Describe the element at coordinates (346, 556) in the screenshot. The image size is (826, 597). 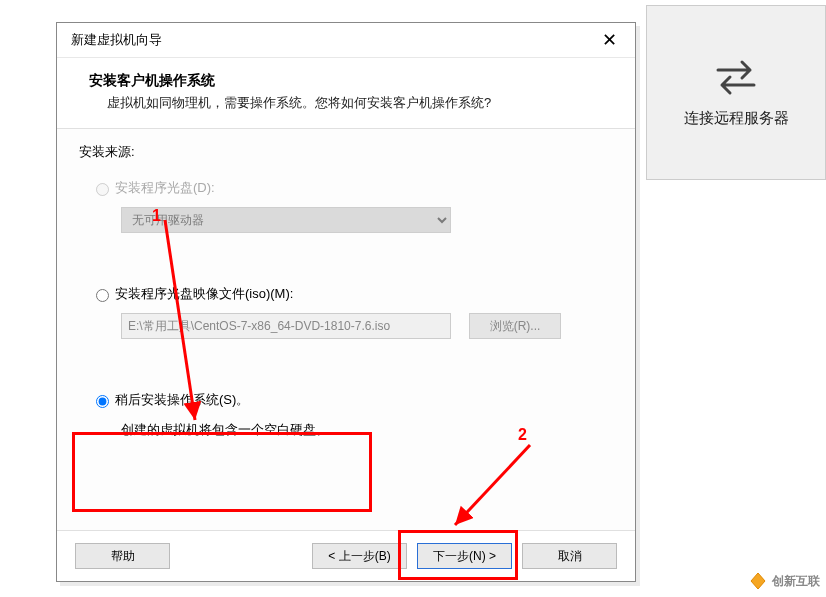
I see `button-bar: 帮助 < 上一步(B) 下一步(N) > 取消` at that location.